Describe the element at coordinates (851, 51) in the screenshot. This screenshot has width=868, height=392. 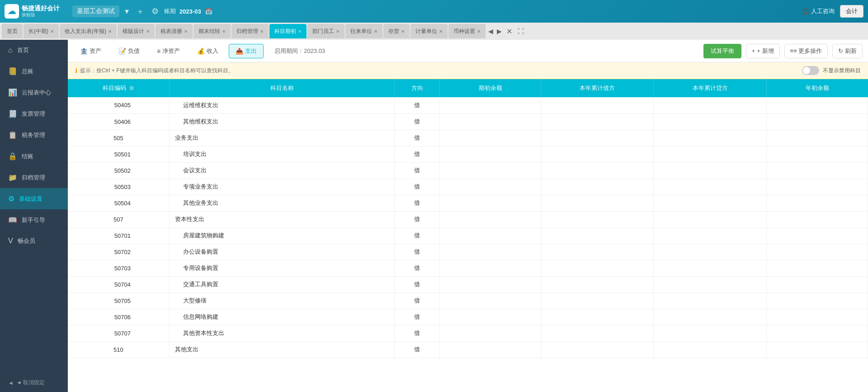
I see `refresh-label: 刷新` at that location.